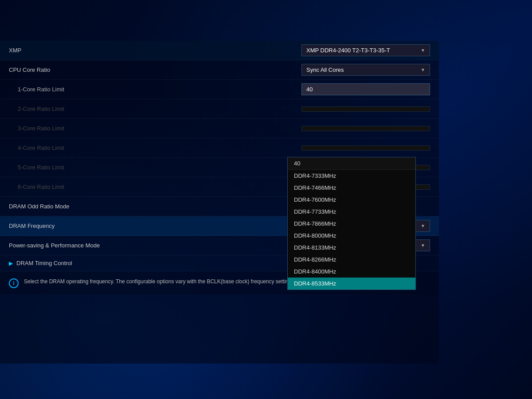  Describe the element at coordinates (352, 176) in the screenshot. I see `dropdown-item-ddr4-7333: DDR4-7333MHz` at that location.